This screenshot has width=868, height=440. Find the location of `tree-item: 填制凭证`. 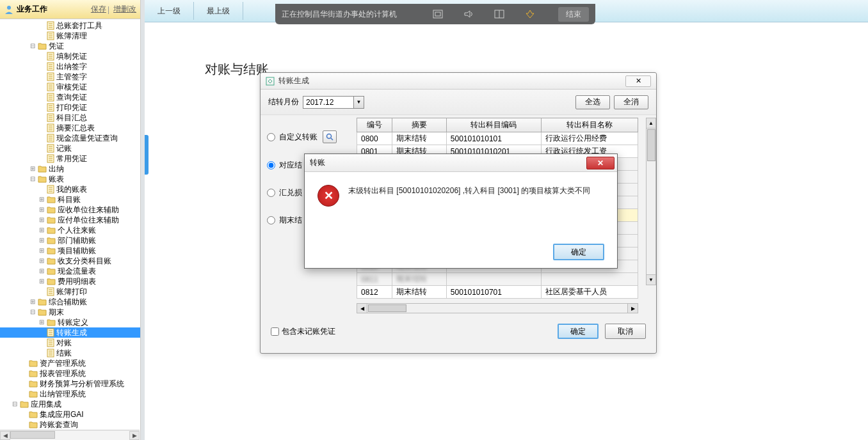

tree-item: 填制凭证 is located at coordinates (70, 56).